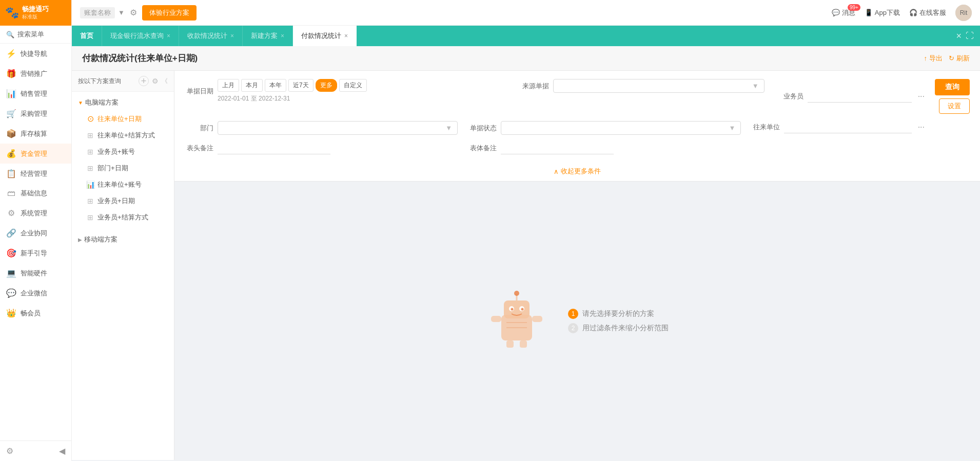  What do you see at coordinates (970, 36) in the screenshot?
I see `maximize-icon: ⛶` at bounding box center [970, 36].